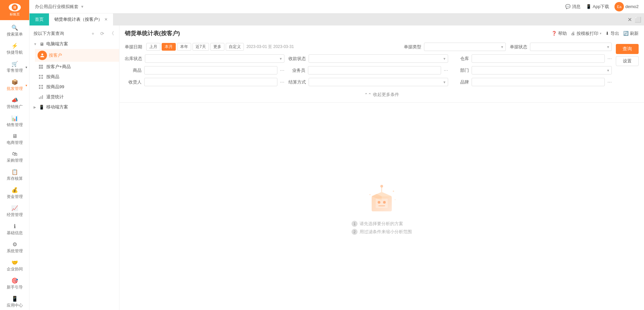  What do you see at coordinates (211, 70) in the screenshot?
I see `goods-input` at bounding box center [211, 70].